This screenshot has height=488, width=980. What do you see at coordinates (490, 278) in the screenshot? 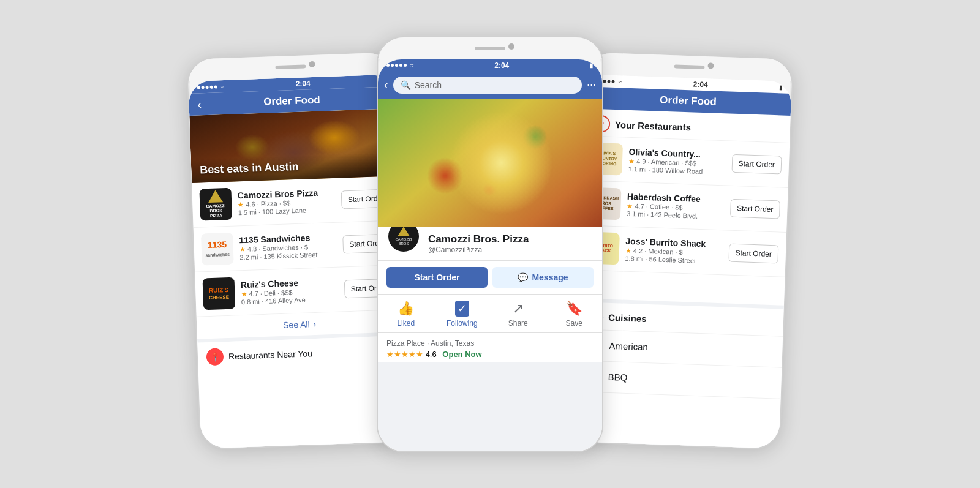
I see `action-buttons: Start Order 💬 Message` at bounding box center [490, 278].